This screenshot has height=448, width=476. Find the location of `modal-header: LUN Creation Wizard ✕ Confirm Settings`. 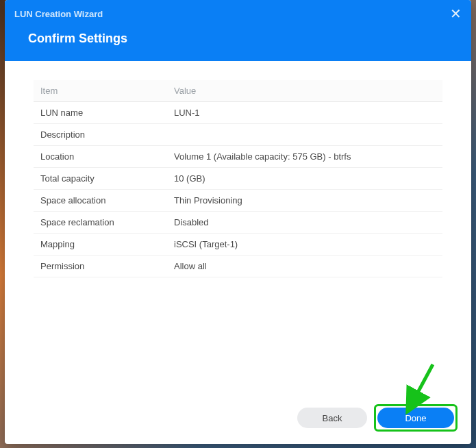

modal-header: LUN Creation Wizard ✕ Confirm Settings is located at coordinates (238, 30).